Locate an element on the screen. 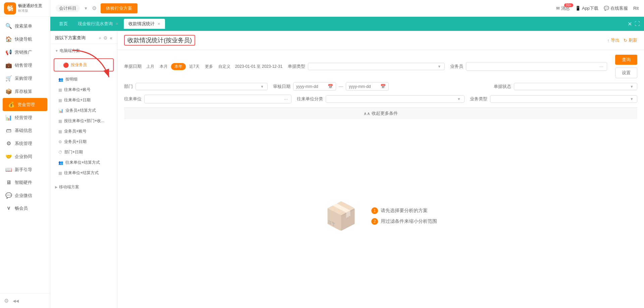 The image size is (644, 308). online-service-button: 💬 在线客服 is located at coordinates (616, 8).